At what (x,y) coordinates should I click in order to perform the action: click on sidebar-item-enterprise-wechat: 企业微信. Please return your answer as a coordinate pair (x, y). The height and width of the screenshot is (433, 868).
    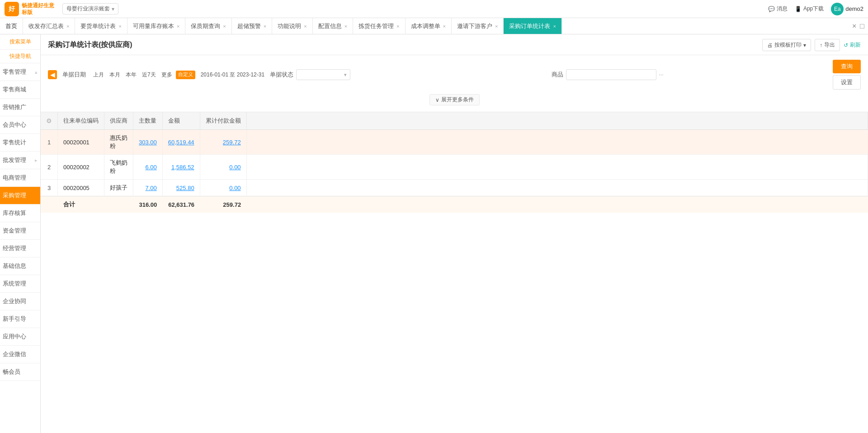
    Looking at the image, I should click on (20, 355).